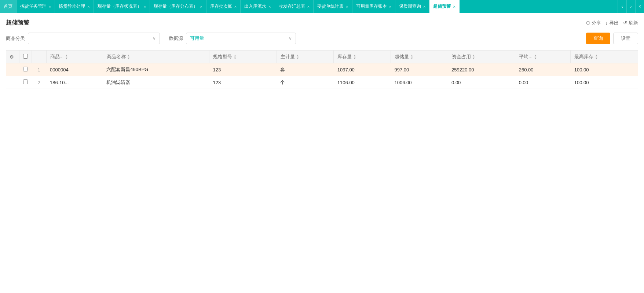  I want to click on row-index: 2, so click(39, 83).